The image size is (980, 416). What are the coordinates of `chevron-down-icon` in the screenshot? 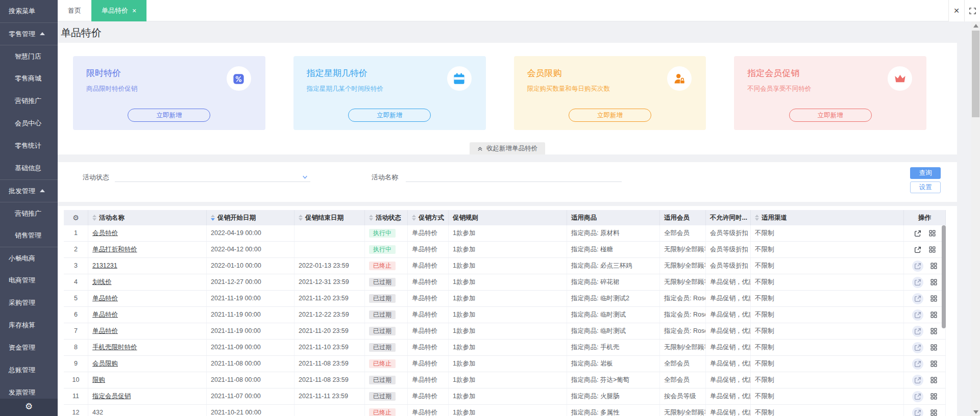 It's located at (305, 178).